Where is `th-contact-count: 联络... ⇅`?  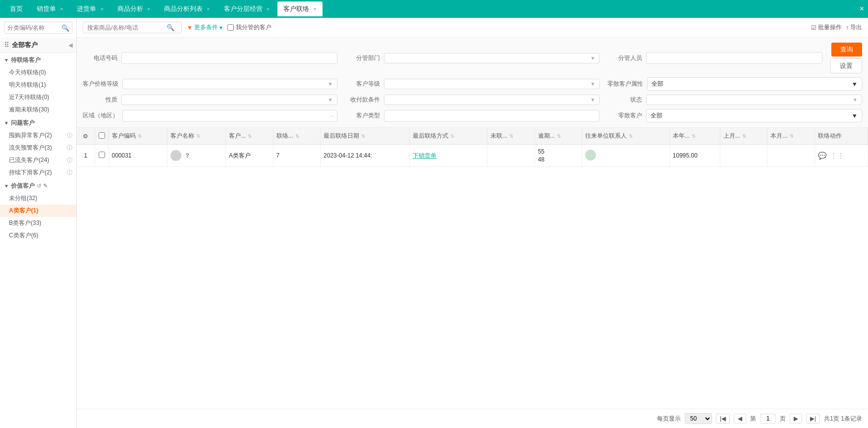
th-contact-count: 联络... ⇅ is located at coordinates (297, 136).